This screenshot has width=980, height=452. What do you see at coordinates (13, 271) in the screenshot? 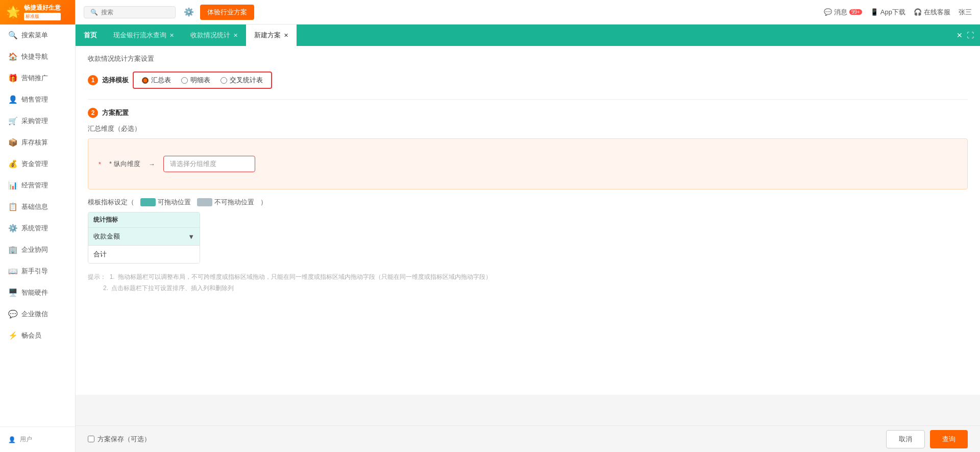
I see `newbie-icon: 📖` at bounding box center [13, 271].